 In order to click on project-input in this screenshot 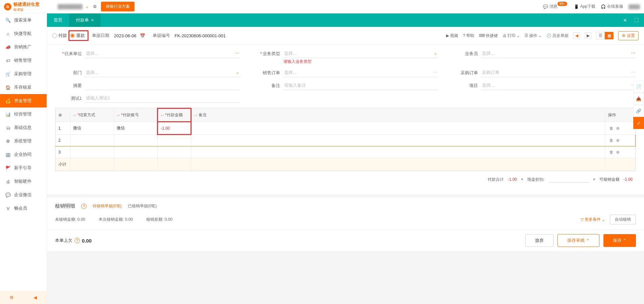, I will do `click(559, 85)`.